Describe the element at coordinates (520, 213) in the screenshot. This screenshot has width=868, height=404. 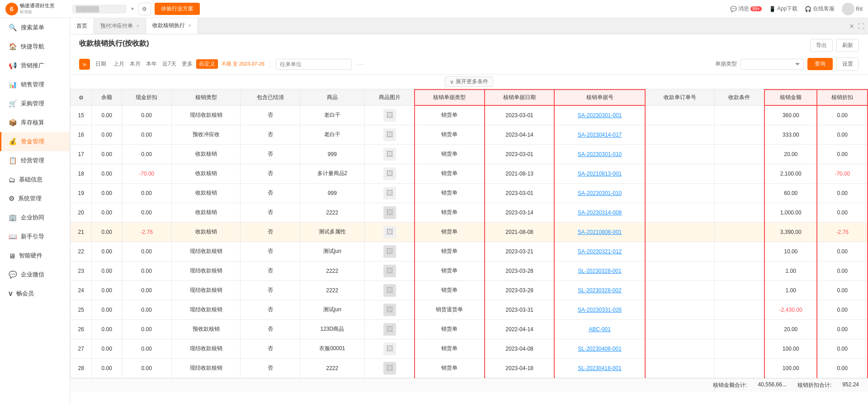
I see `cell-bill-date: 2023-03-14` at that location.